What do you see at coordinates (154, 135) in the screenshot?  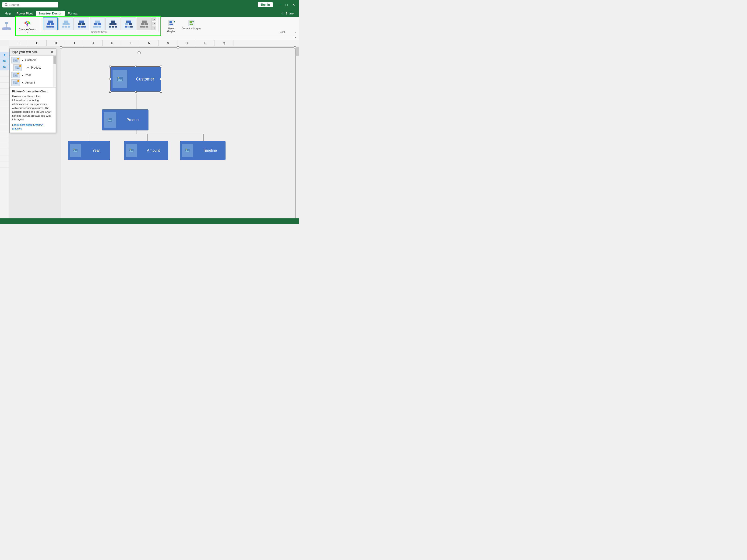 I see `spreadsheet: › Type your text here ✕ ● Customer` at bounding box center [154, 135].